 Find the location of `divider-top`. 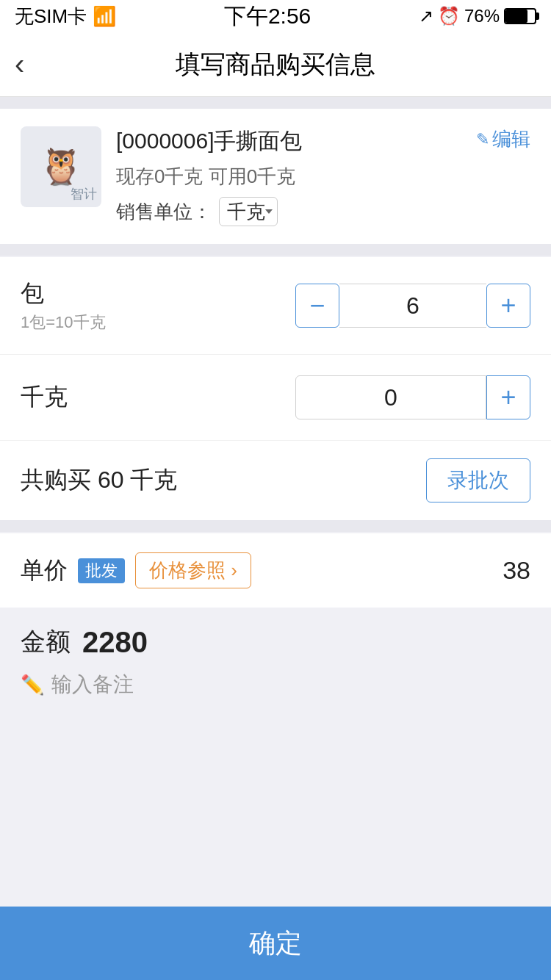

divider-top is located at coordinates (276, 103).